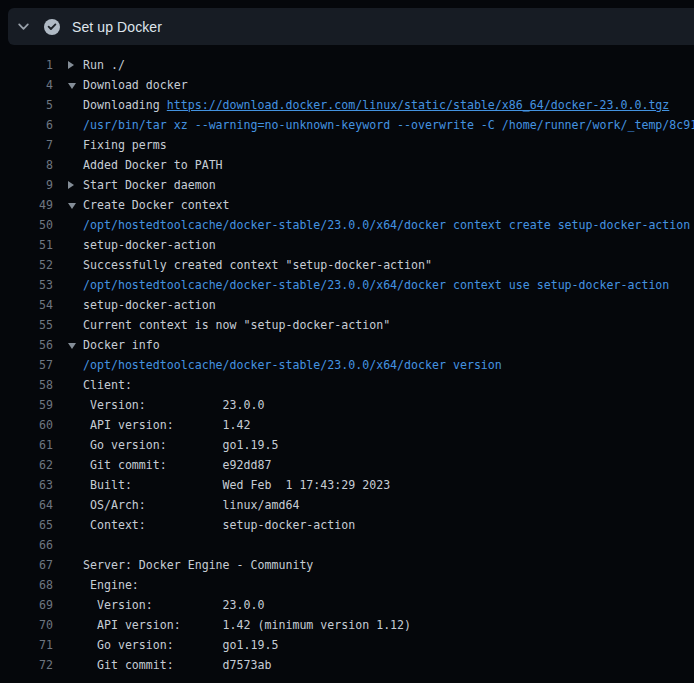 This screenshot has height=683, width=694. Describe the element at coordinates (26, 185) in the screenshot. I see `line-number-link: 9` at that location.